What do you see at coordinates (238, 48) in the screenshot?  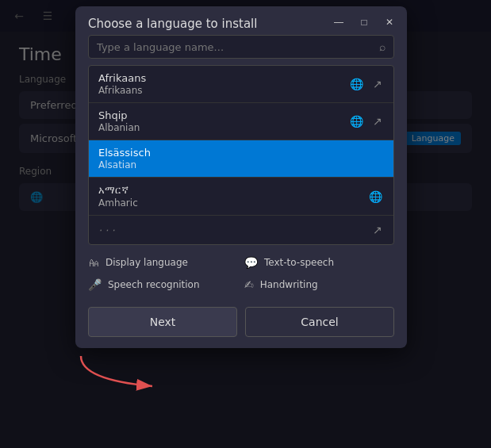 I see `search-input` at bounding box center [238, 48].